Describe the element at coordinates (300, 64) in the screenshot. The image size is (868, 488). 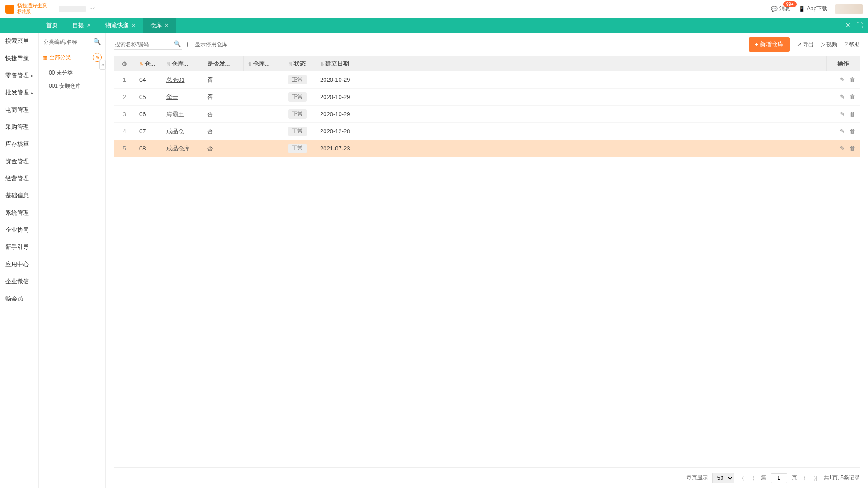
I see `column-status: ⇅状态` at that location.